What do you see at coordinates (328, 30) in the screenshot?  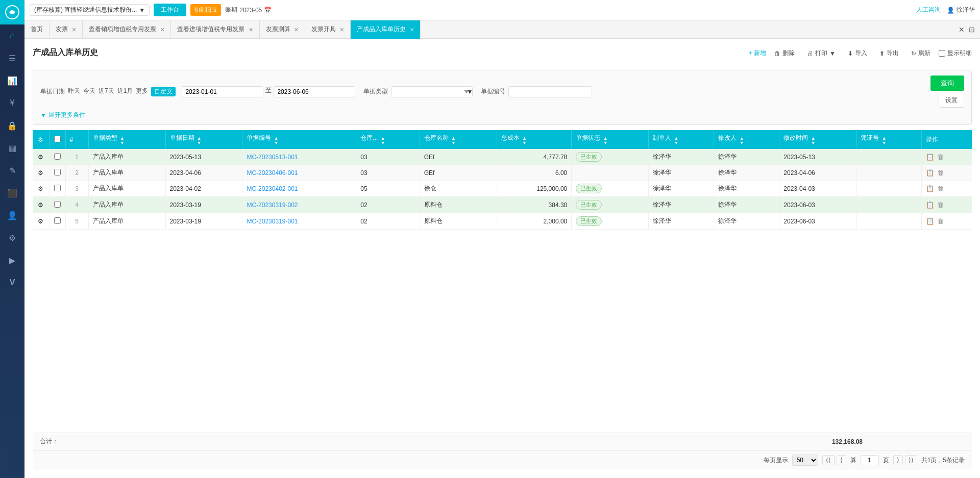 I see `tab-invoice-open: 发票开具 ×` at bounding box center [328, 30].